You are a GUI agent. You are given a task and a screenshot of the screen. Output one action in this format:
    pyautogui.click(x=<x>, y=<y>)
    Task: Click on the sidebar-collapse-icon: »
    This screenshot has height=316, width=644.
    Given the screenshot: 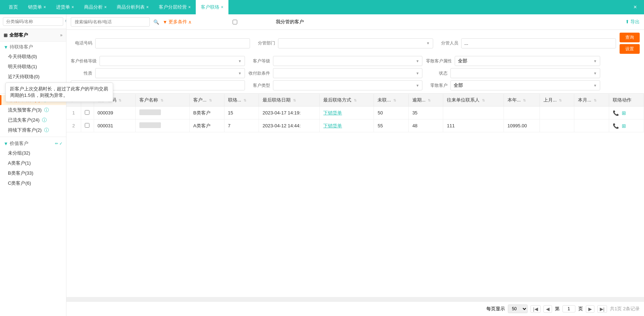 What is the action you would take?
    pyautogui.click(x=61, y=35)
    